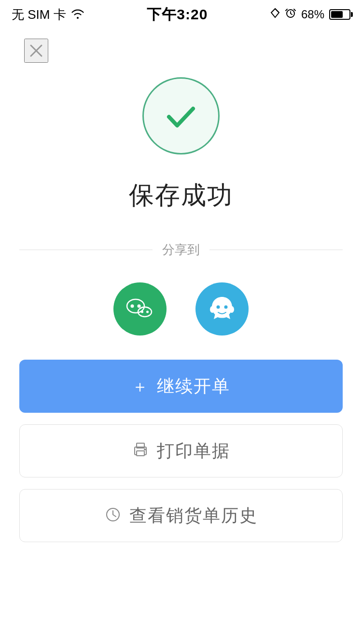 The height and width of the screenshot is (644, 362). What do you see at coordinates (181, 516) in the screenshot?
I see `history-button: 查看销货单历史` at bounding box center [181, 516].